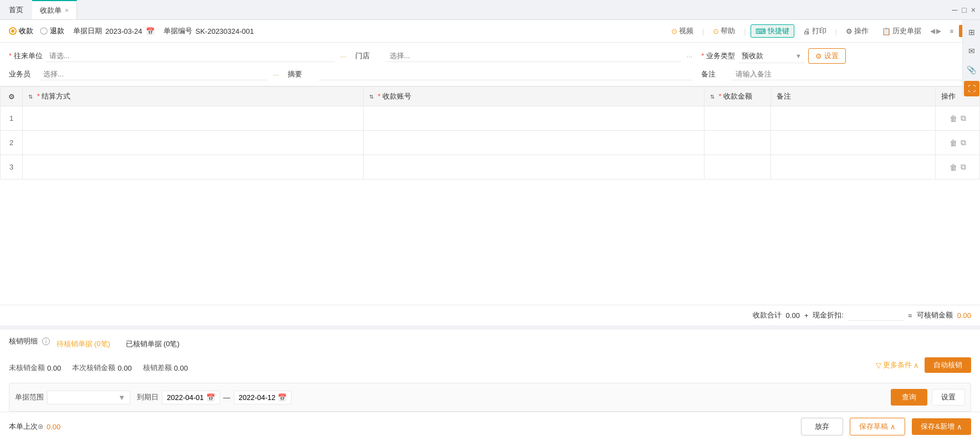 The height and width of the screenshot is (441, 980). I want to click on diff-stat: 核销差额 0.00, so click(165, 368).